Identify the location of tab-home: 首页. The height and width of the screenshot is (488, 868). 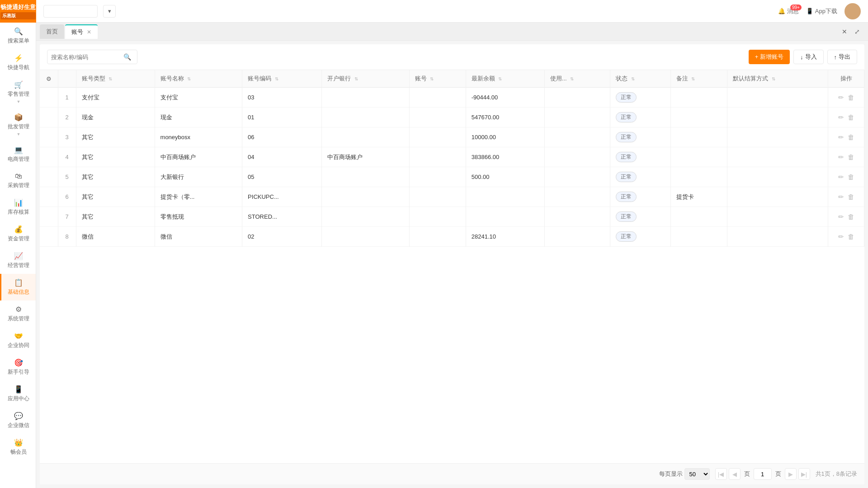
(52, 32).